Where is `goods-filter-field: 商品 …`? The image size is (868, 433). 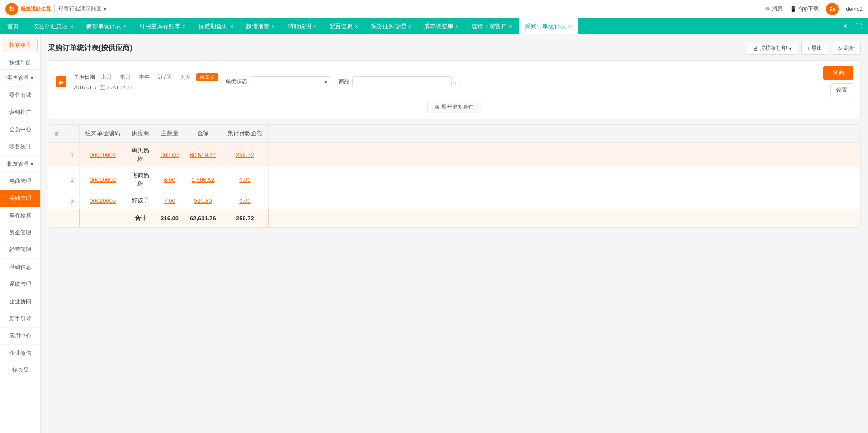
goods-filter-field: 商品 … is located at coordinates (400, 82).